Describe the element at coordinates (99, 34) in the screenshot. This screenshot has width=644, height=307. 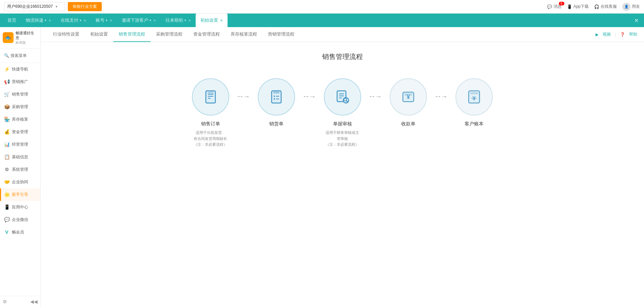
I see `sub-tab-init-settings-label: 初始设置` at that location.